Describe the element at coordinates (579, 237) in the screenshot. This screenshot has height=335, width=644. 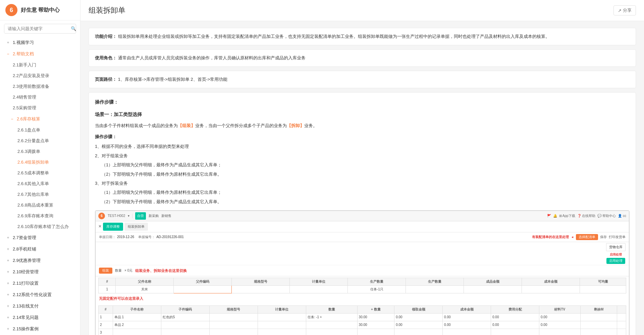
I see `mock-right-actions: 有装配清单的在这里处理 ◄ 选择配清单 保存 打印发货单` at that location.